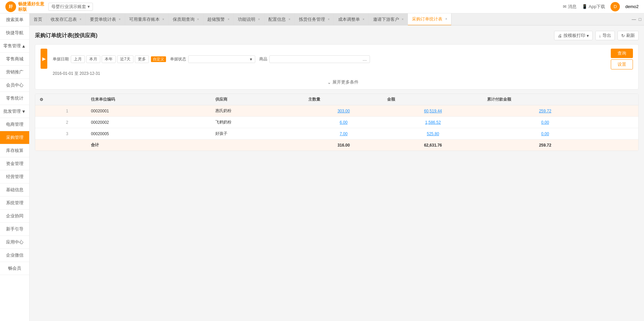 This screenshot has height=321, width=644. What do you see at coordinates (15, 229) in the screenshot?
I see `sidebar-item-newbie: 新手引导` at bounding box center [15, 229].